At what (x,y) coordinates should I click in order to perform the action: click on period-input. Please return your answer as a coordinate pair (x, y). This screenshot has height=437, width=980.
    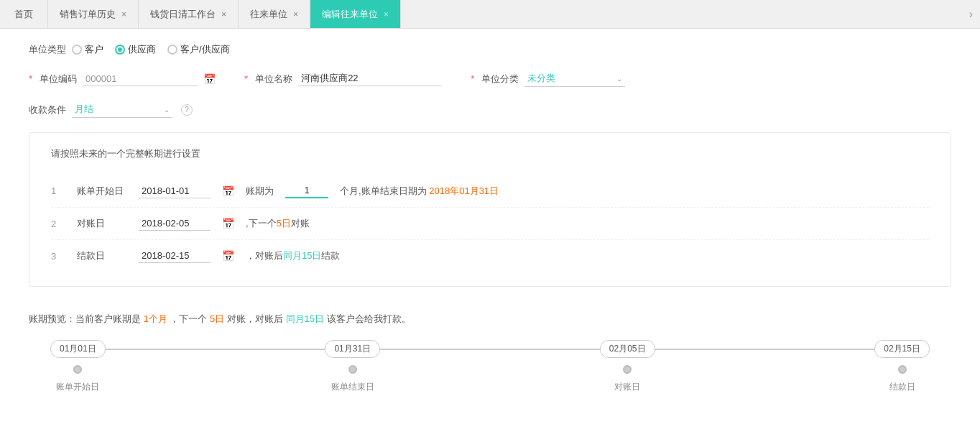
    Looking at the image, I should click on (307, 191).